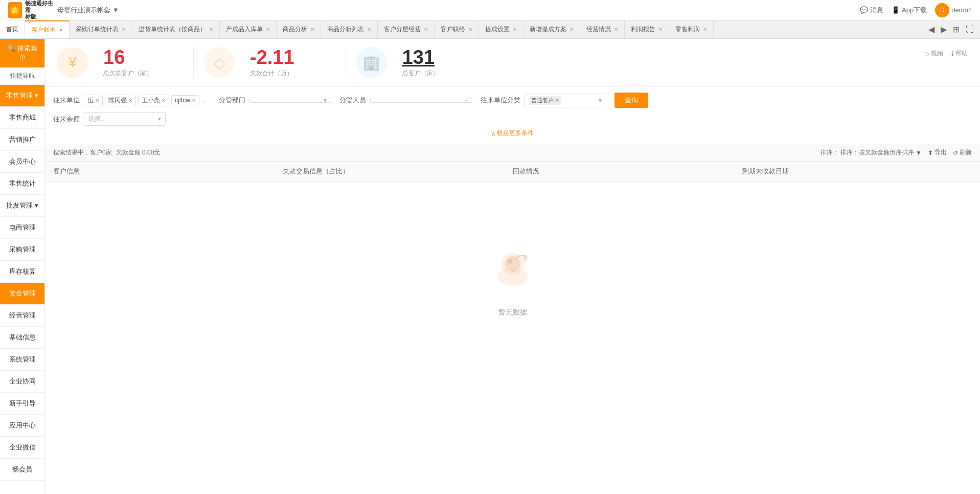 Image resolution: width=980 pixels, height=494 pixels. Describe the element at coordinates (457, 30) in the screenshot. I see `tab-customer-contact: 客户联络 ✕` at that location.